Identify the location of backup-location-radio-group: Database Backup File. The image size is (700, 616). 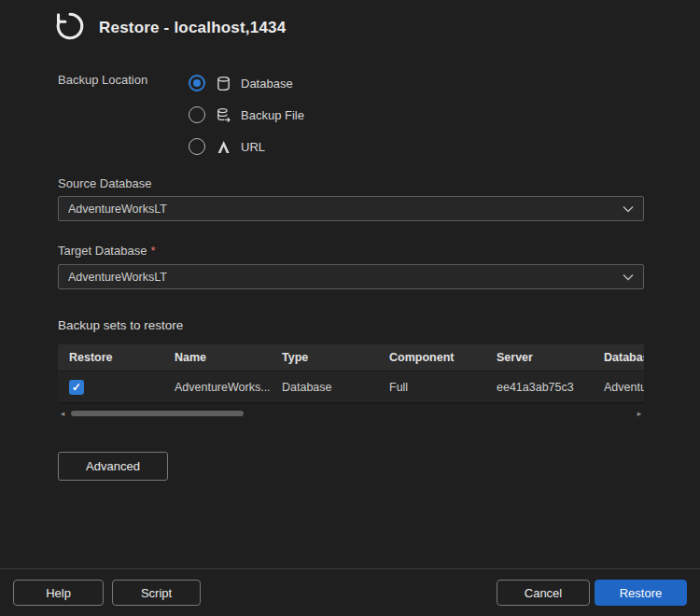
(246, 115).